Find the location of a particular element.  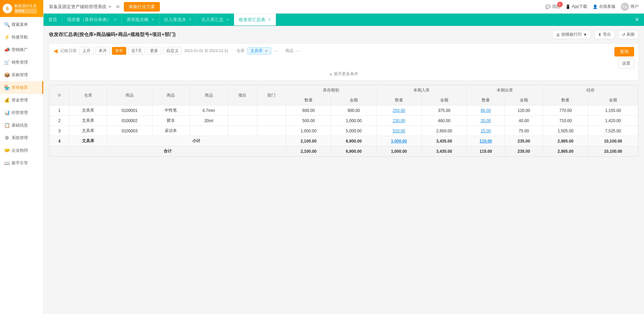

tab-close-inout: ✕ is located at coordinates (190, 20).